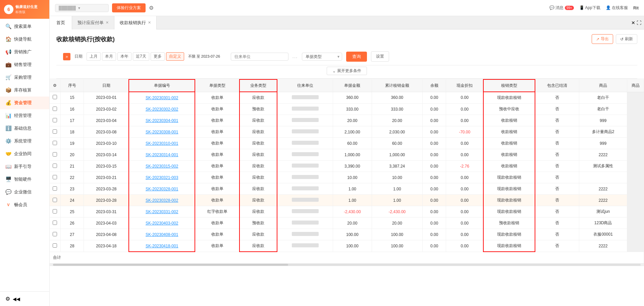 The height and width of the screenshot is (306, 644). What do you see at coordinates (347, 200) in the screenshot?
I see `table-row: 24 2023-03-28 SK-20230328-002 收款单 应收款 1.…` at bounding box center [347, 200].